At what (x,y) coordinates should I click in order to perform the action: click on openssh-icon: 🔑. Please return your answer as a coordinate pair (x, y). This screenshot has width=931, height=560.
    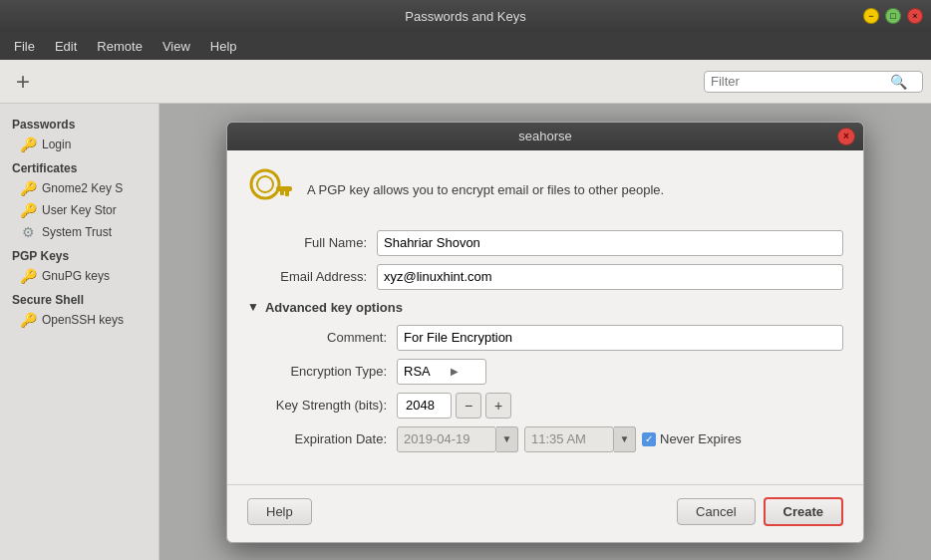
    Looking at the image, I should click on (28, 320).